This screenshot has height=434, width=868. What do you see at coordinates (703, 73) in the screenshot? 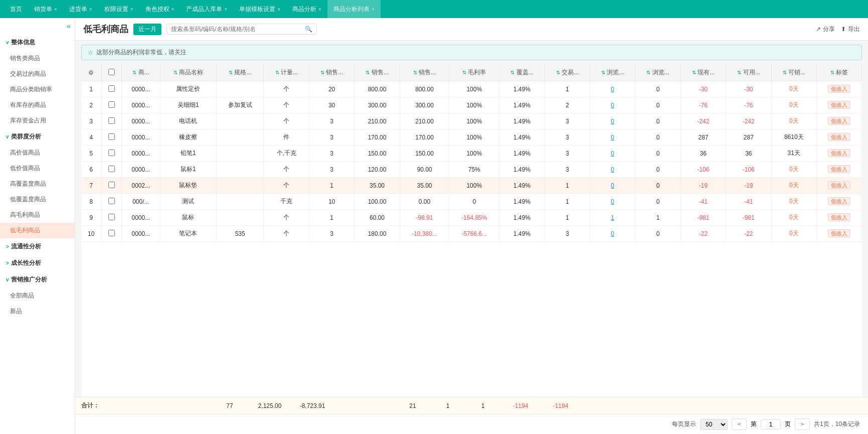
I see `column-header-current_stock: ⇅ 现有...` at bounding box center [703, 73].